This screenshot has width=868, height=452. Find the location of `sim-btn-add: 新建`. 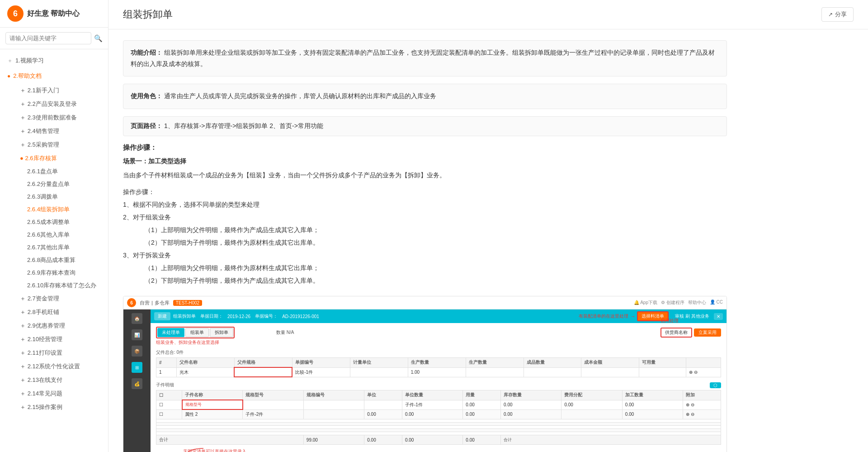

sim-btn-add: 新建 is located at coordinates (162, 316).